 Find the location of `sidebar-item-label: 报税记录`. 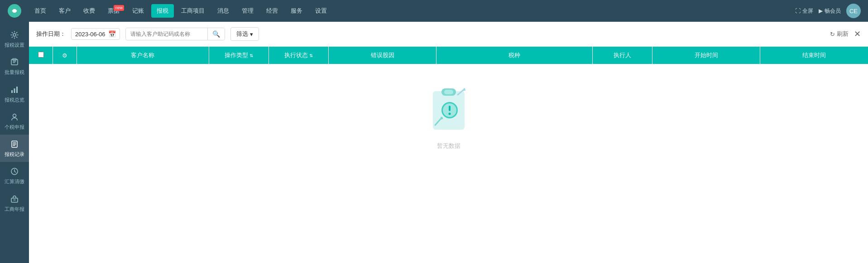

sidebar-item-label: 报税记录 is located at coordinates (14, 154).